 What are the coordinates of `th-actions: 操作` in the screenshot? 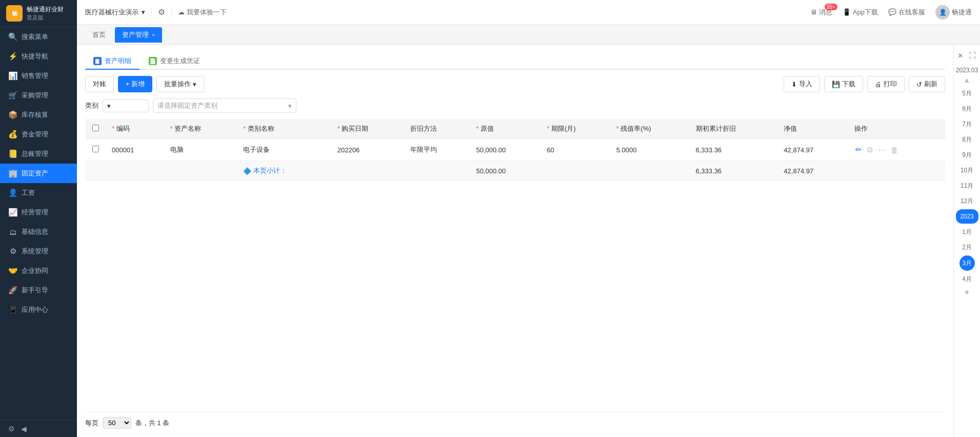 It's located at (896, 129).